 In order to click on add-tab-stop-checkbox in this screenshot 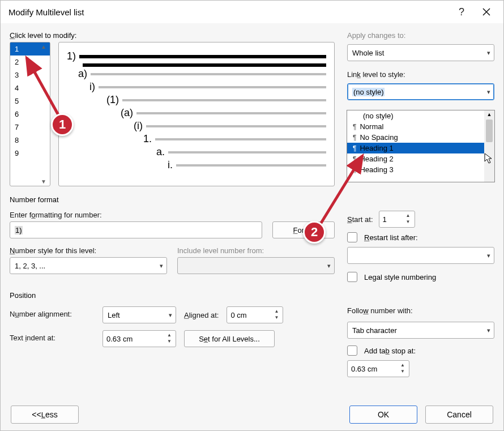, I will do `click(352, 351)`.